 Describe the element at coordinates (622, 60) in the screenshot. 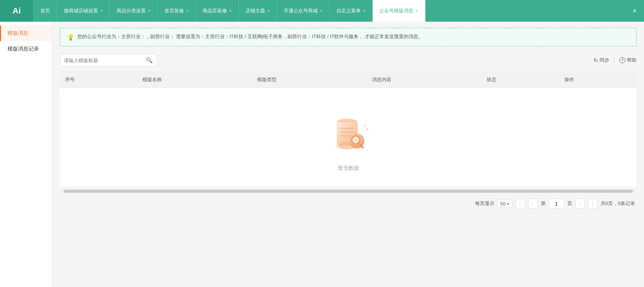

I see `help-icon: ?` at that location.